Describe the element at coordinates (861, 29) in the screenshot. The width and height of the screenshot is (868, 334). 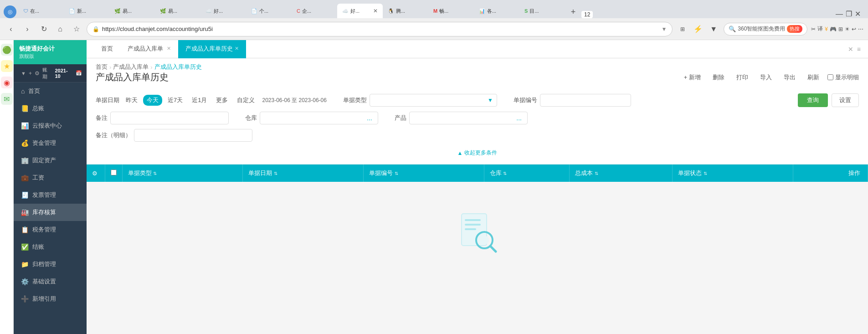
I see `menu-tool: ⋯` at that location.